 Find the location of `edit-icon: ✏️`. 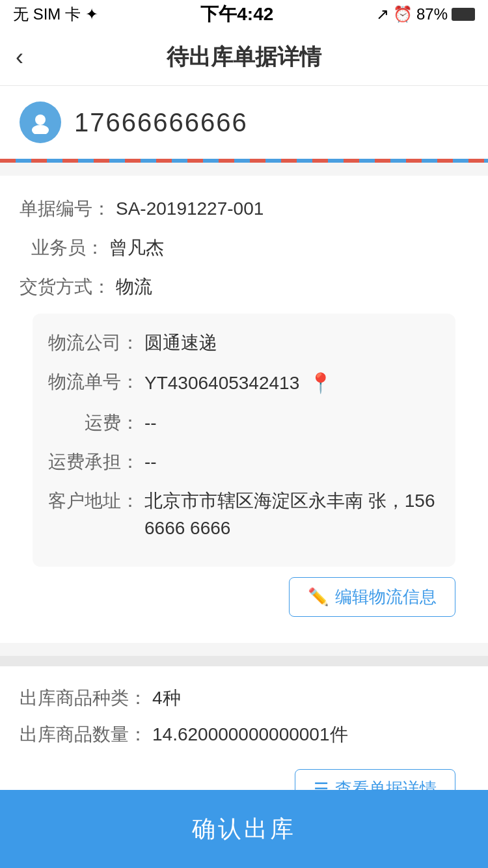

edit-icon: ✏️ is located at coordinates (318, 597).